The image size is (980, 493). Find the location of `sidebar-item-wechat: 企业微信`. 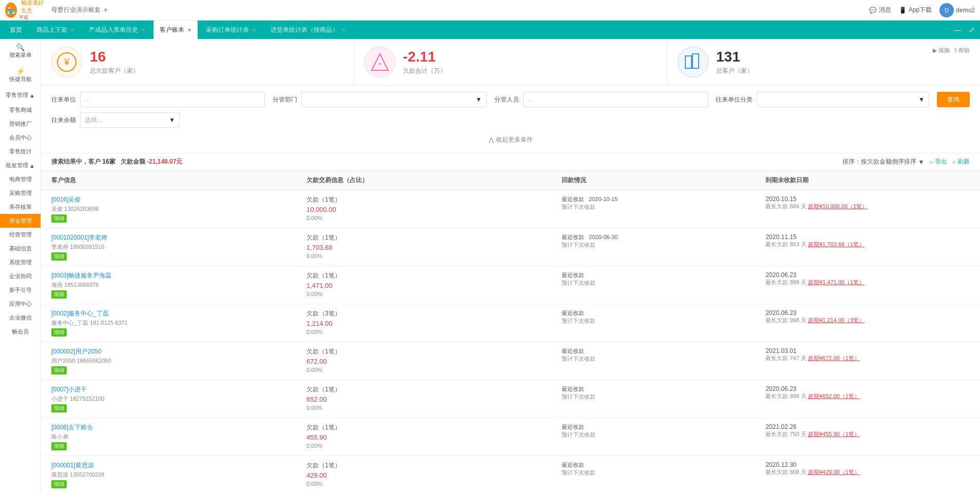

sidebar-item-wechat: 企业微信 is located at coordinates (21, 318).